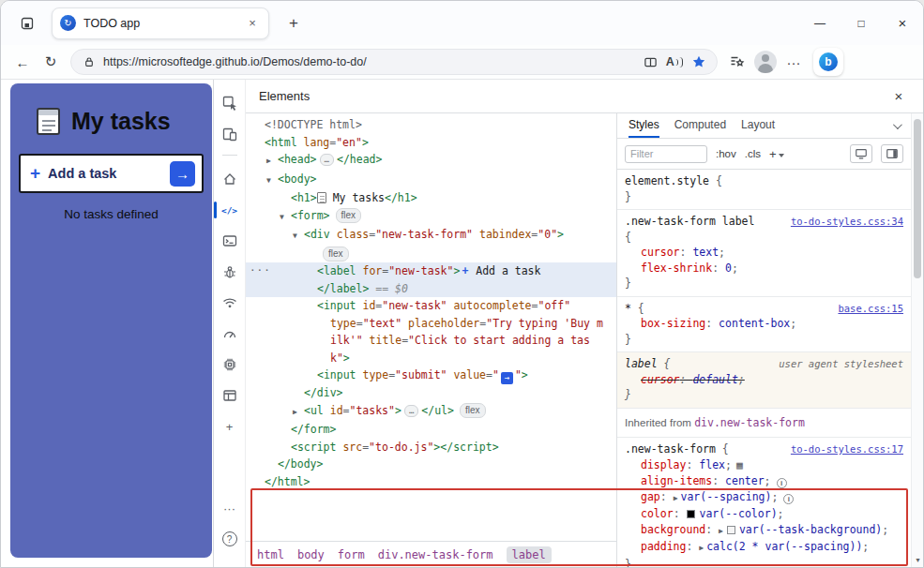 This screenshot has height=568, width=924. What do you see at coordinates (432, 429) in the screenshot?
I see `dom-node: </form>` at bounding box center [432, 429].